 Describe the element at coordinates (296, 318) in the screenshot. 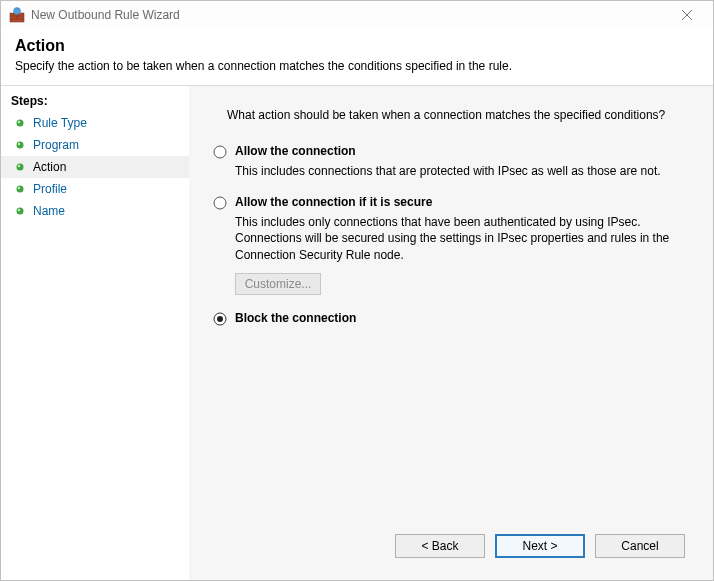

I see `option-block-label: Block the connection` at that location.